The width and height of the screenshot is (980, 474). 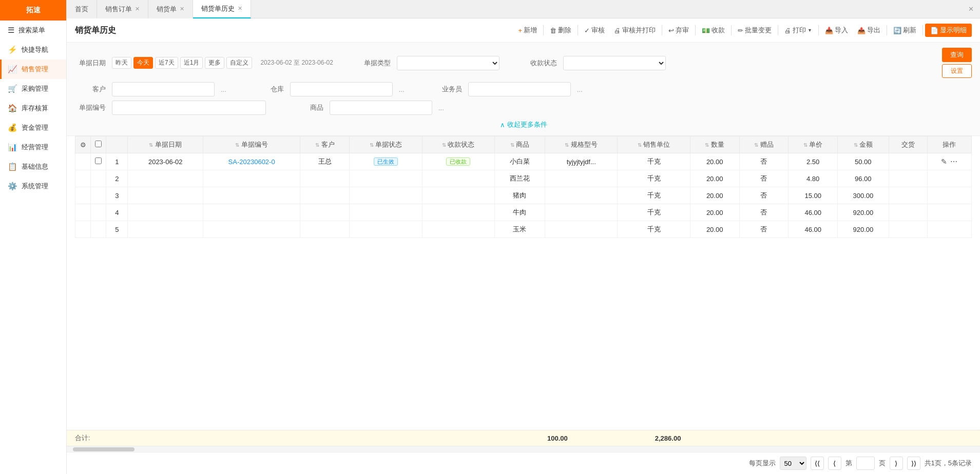 What do you see at coordinates (561, 30) in the screenshot?
I see `delete-button: 🗑 删除` at bounding box center [561, 30].